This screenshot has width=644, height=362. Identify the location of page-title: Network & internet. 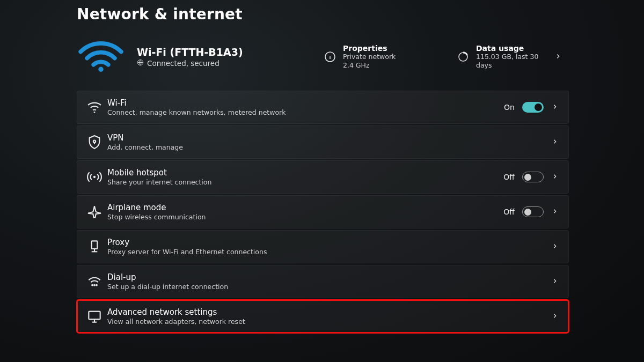
(323, 14).